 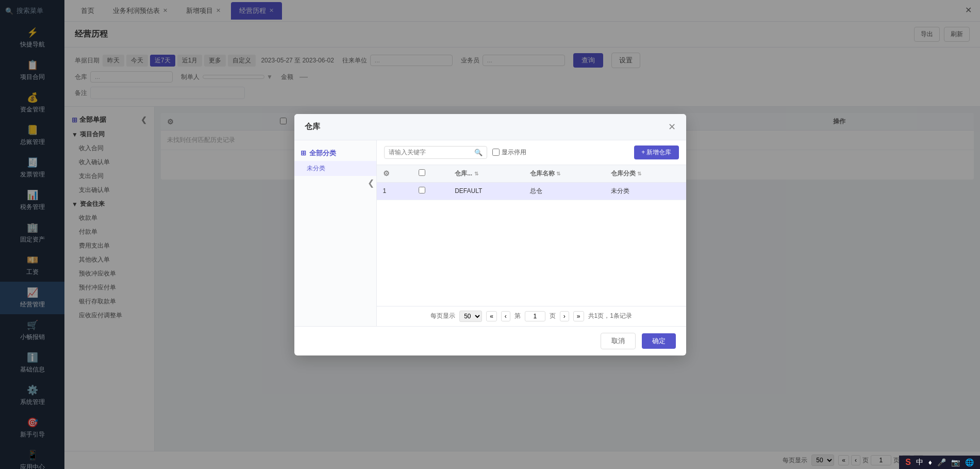 I want to click on taskbar: S 中 ♦ 🎤 📷 🌐, so click(x=939, y=462).